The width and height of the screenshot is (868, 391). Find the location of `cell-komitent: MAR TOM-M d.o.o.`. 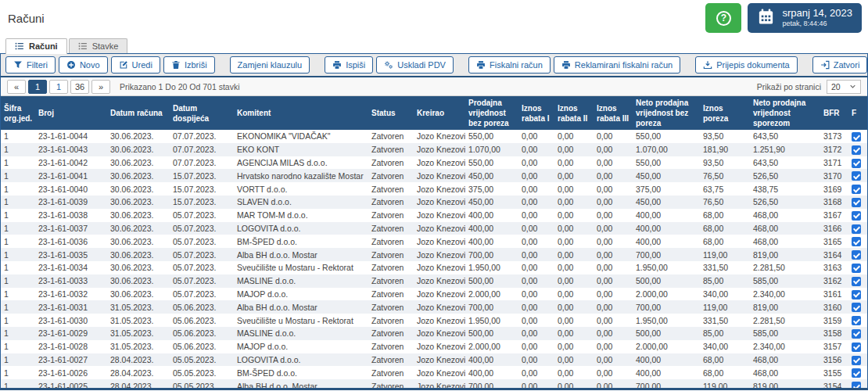

cell-komitent: MAR TOM-M d.o.o. is located at coordinates (301, 216).